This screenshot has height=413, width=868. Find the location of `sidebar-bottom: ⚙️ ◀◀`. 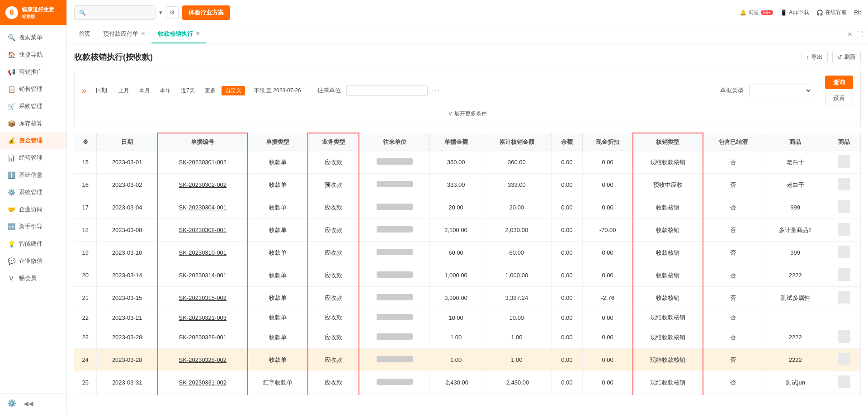

sidebar-bottom: ⚙️ ◀◀ is located at coordinates (33, 403).